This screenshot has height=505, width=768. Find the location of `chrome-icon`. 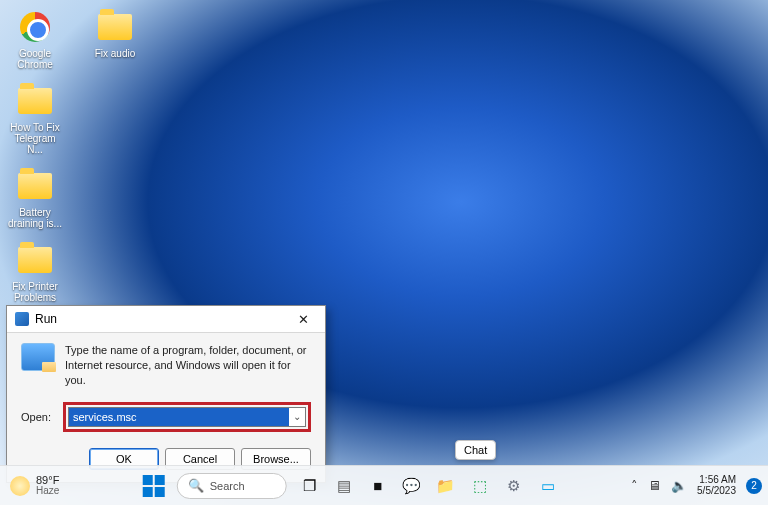

chrome-icon is located at coordinates (35, 27).